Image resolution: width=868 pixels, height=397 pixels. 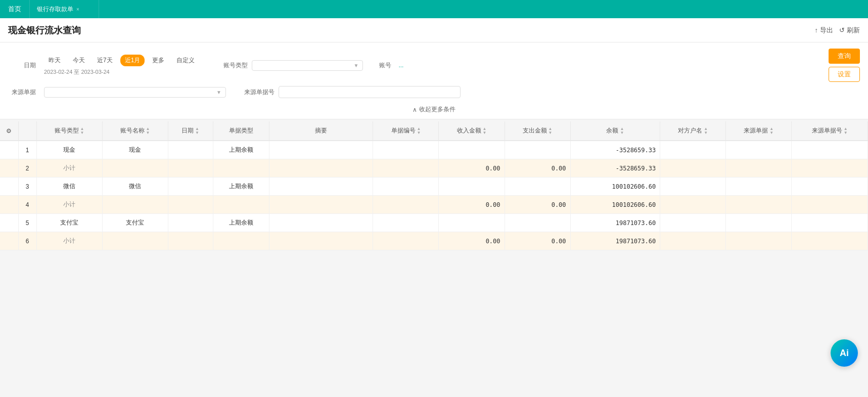 What do you see at coordinates (759, 131) in the screenshot?
I see `column-source-doc: 来源单据▲▼` at bounding box center [759, 131].